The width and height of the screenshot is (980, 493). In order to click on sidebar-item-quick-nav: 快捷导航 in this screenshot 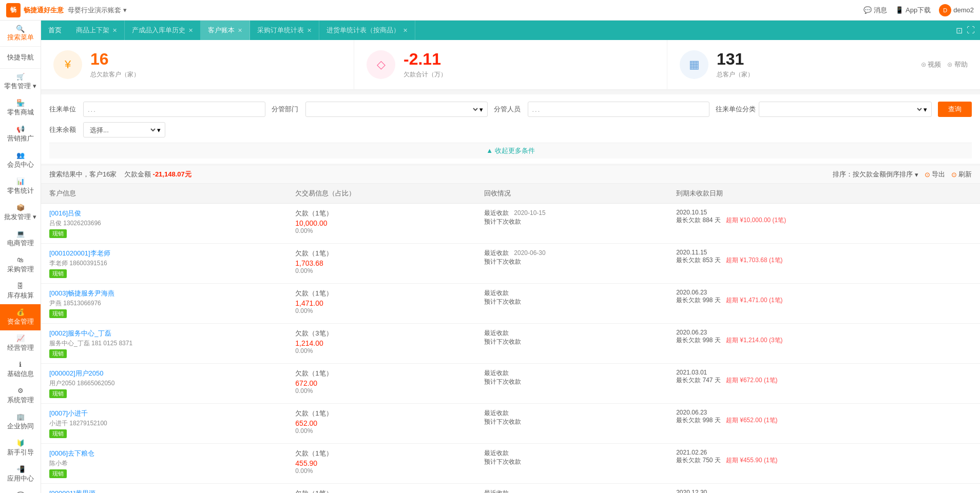, I will do `click(21, 57)`.